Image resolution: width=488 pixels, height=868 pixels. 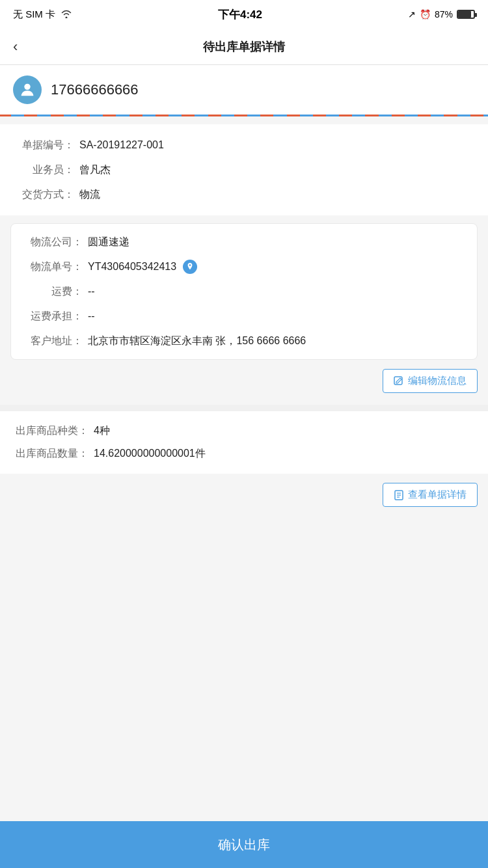 I want to click on nav-bar: ‹ 待出库单据详情, so click(x=244, y=47).